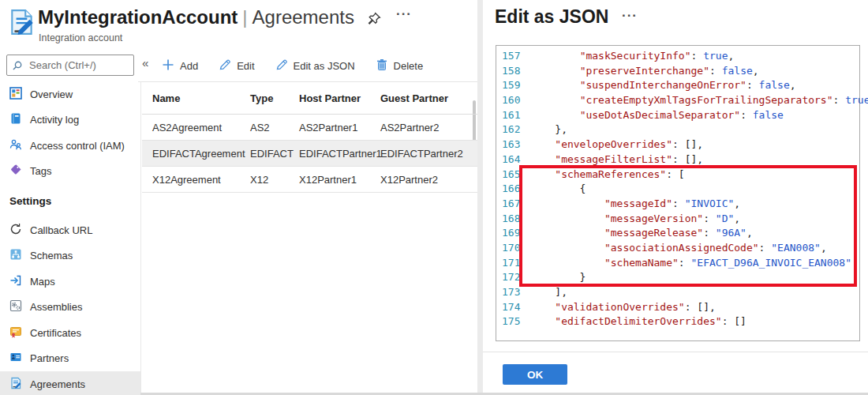 The height and width of the screenshot is (395, 868). I want to click on code-line-174: 174 "validationOverrides": [],, so click(678, 308).